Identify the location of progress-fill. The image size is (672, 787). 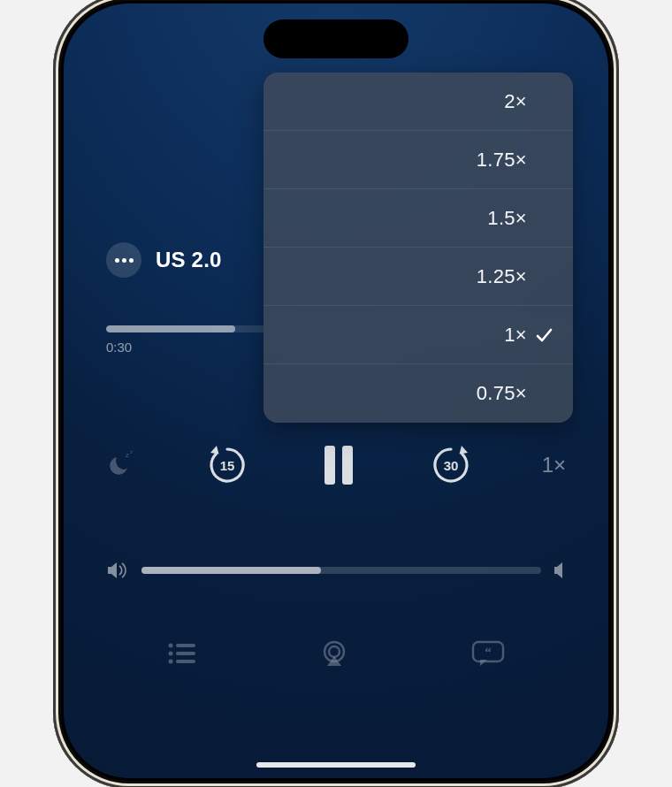
(171, 329).